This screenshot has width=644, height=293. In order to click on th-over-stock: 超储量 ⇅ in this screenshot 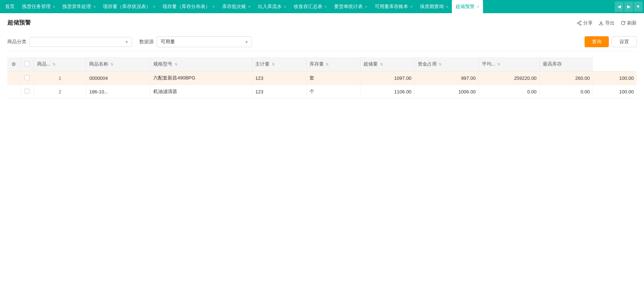, I will do `click(388, 64)`.